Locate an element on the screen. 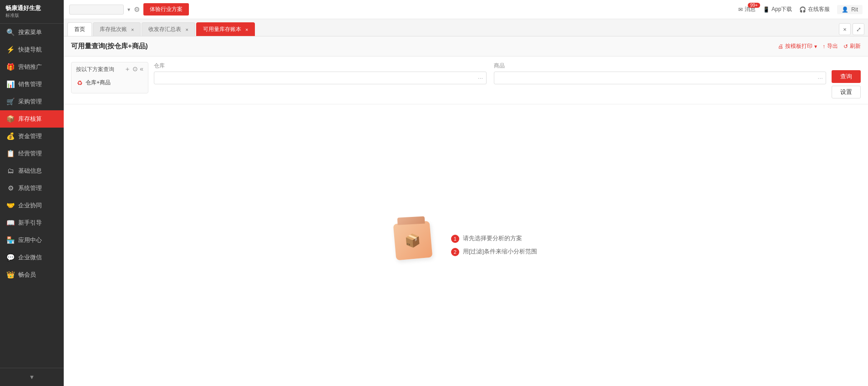 Image resolution: width=868 pixels, height=386 pixels. online-service-button: 🎧 在线客服 is located at coordinates (815, 9).